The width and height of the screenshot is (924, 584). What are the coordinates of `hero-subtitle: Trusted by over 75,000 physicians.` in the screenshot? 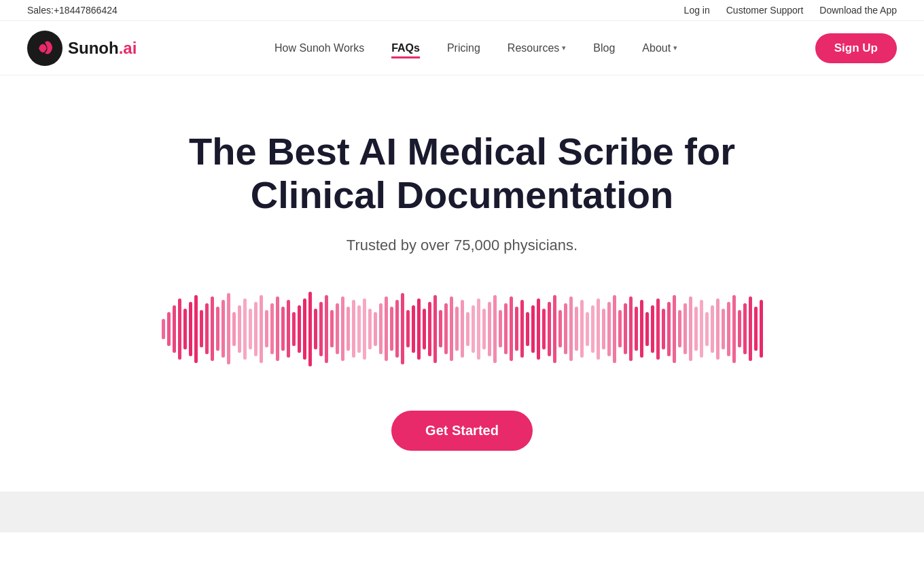 It's located at (462, 245).